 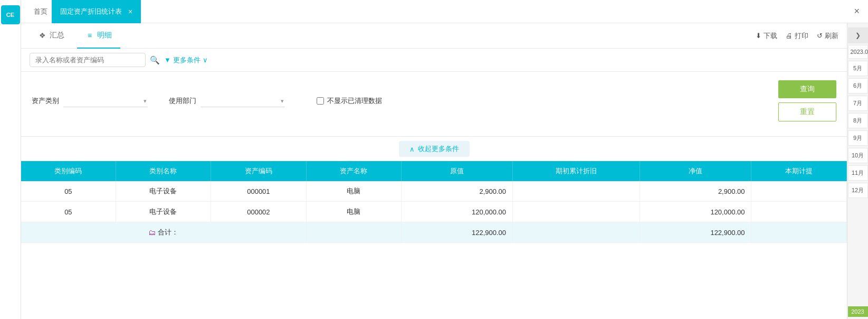 I want to click on month-10-btn: 10月, so click(x=858, y=155).